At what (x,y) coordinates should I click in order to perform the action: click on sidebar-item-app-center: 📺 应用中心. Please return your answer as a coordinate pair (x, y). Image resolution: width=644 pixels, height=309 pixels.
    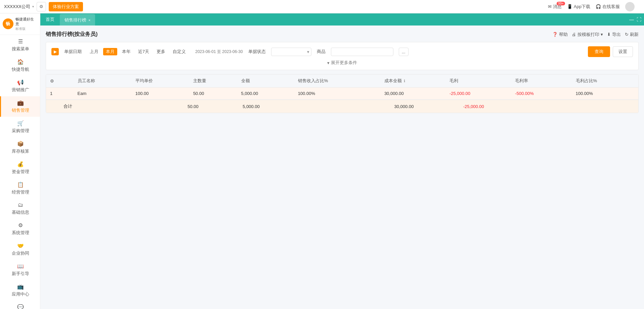
    Looking at the image, I should click on (20, 291).